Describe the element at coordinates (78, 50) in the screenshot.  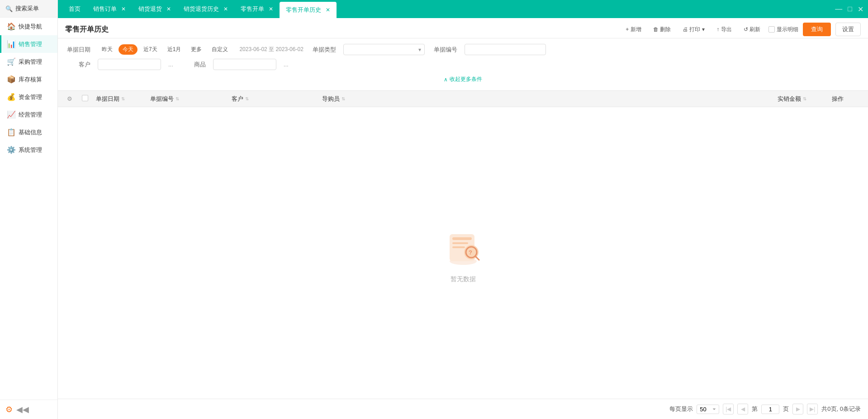
I see `date-filter-label: 单据日期` at that location.